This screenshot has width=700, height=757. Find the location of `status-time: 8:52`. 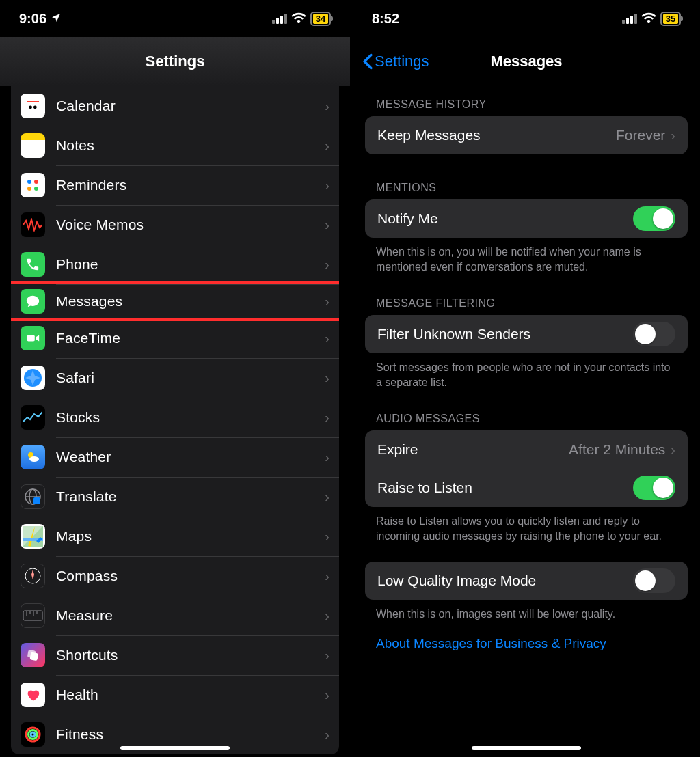

status-time: 8:52 is located at coordinates (386, 19).